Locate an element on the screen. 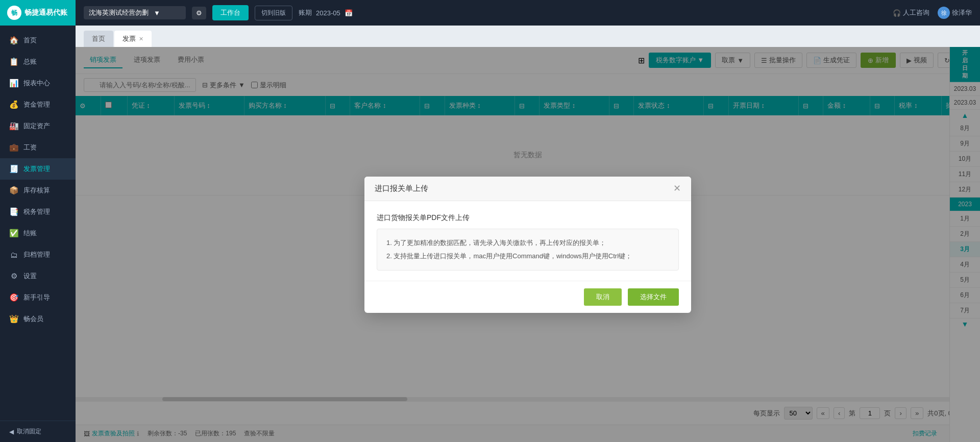 Image resolution: width=980 pixels, height=442 pixels. sidebar-item-archive: 🗂 归档管理 is located at coordinates (38, 255).